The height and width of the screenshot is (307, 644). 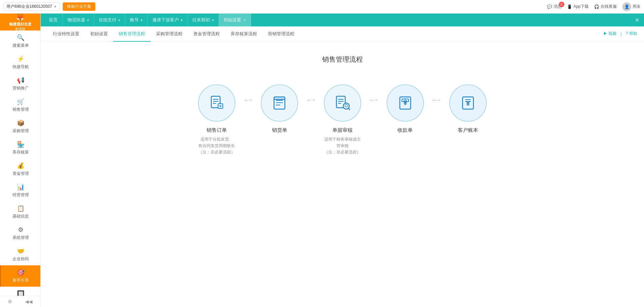 What do you see at coordinates (20, 17) in the screenshot?
I see `logo-icon: 🦊` at bounding box center [20, 17].